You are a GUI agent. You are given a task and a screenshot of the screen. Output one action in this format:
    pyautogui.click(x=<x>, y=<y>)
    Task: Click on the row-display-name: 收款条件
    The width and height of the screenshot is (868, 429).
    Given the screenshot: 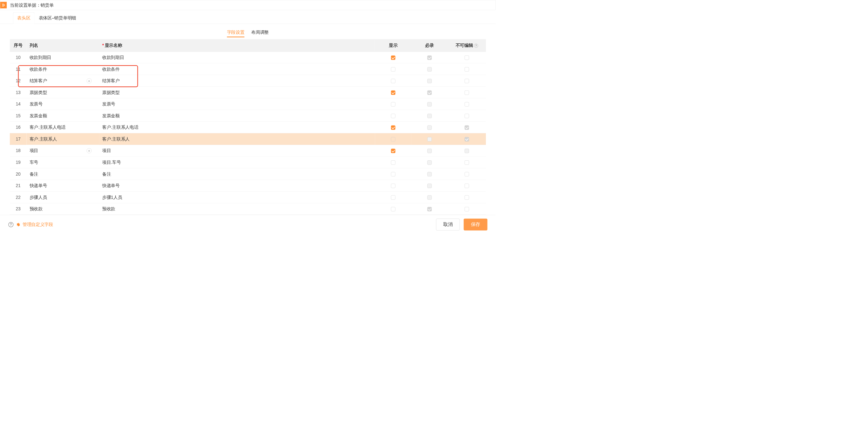 What is the action you would take?
    pyautogui.click(x=237, y=69)
    